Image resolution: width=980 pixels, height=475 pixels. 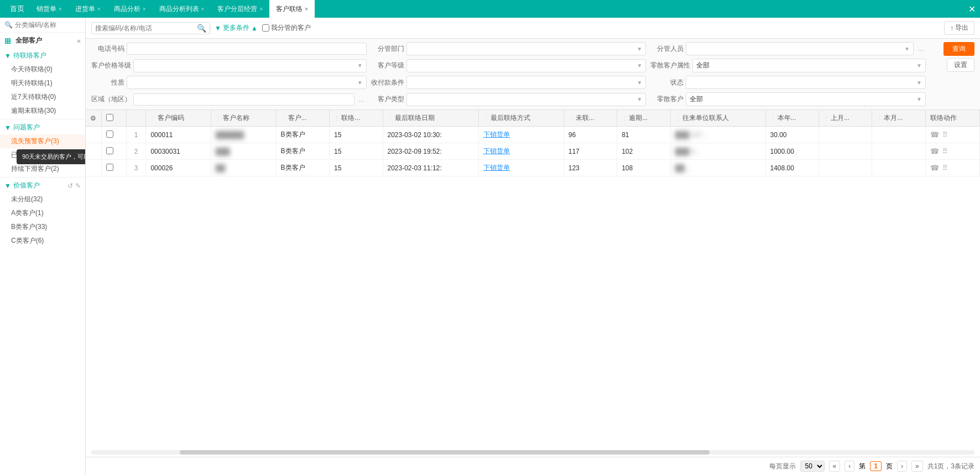 What do you see at coordinates (792, 118) in the screenshot?
I see `th-this-year: ⋮本年...` at bounding box center [792, 118].